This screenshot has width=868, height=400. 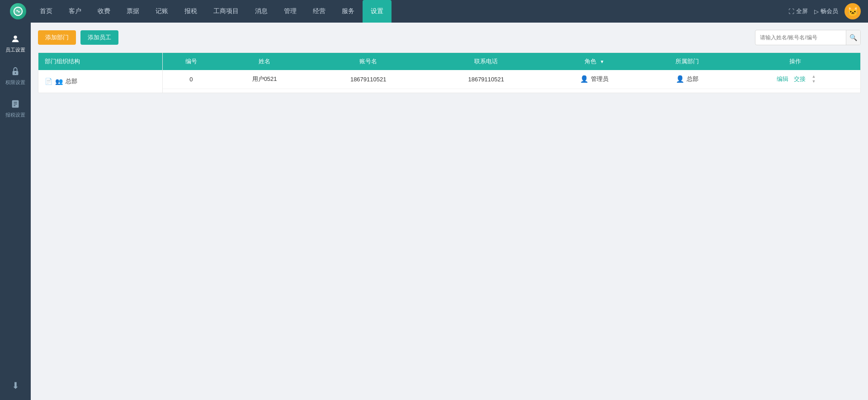 I want to click on nav-right: ⛶ 全屏 ▷ 畅会员 🐱, so click(x=828, y=11).